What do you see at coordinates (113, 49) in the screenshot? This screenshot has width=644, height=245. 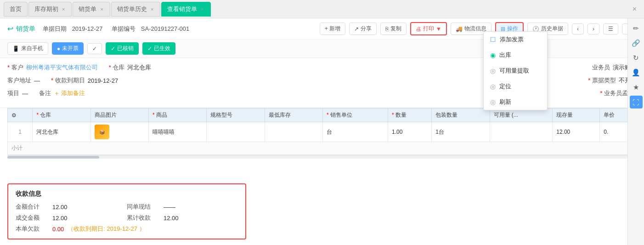 I see `check-circle-icon: ✓` at bounding box center [113, 49].